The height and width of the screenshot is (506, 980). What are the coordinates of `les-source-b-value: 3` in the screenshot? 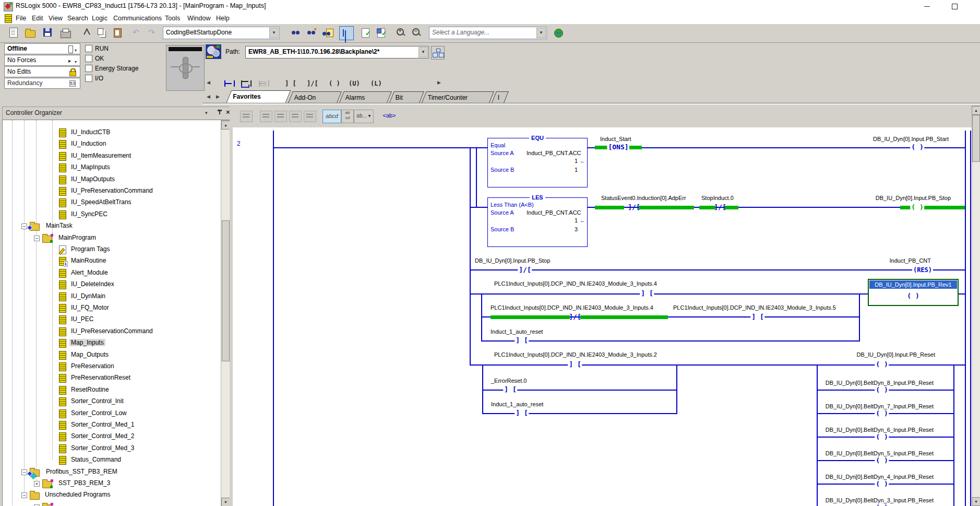 It's located at (576, 229).